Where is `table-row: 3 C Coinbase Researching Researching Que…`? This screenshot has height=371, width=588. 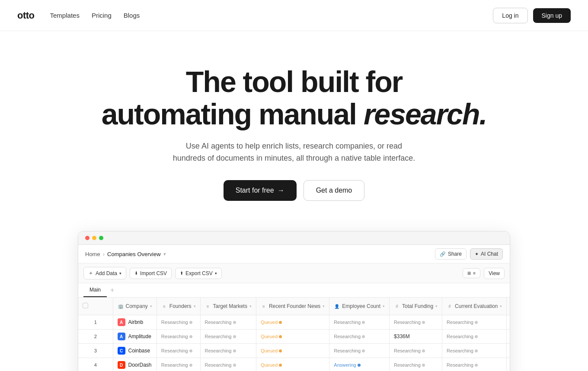 table-row: 3 C Coinbase Researching Researching Que… is located at coordinates (294, 351).